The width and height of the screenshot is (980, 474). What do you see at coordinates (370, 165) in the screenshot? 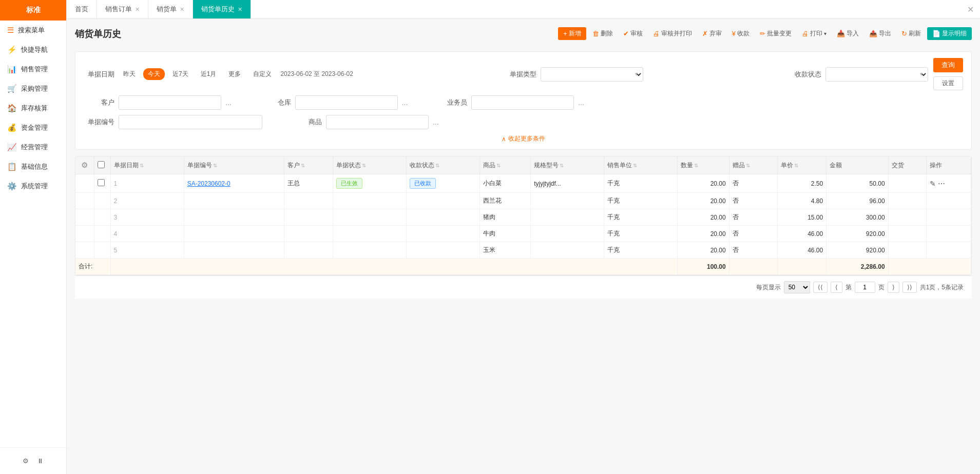
I see `th-doc-status: 单据状态 ⇅` at bounding box center [370, 165].